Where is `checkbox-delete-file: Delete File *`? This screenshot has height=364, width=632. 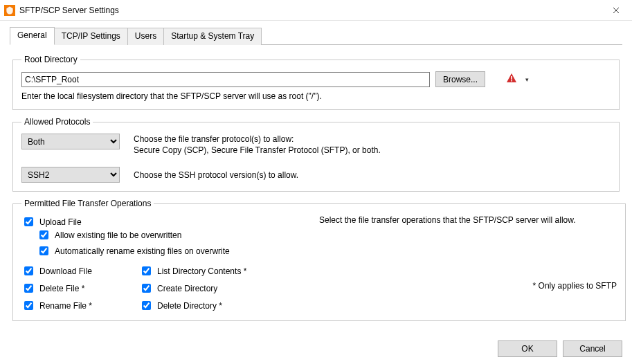
checkbox-delete-file: Delete File * is located at coordinates (80, 288).